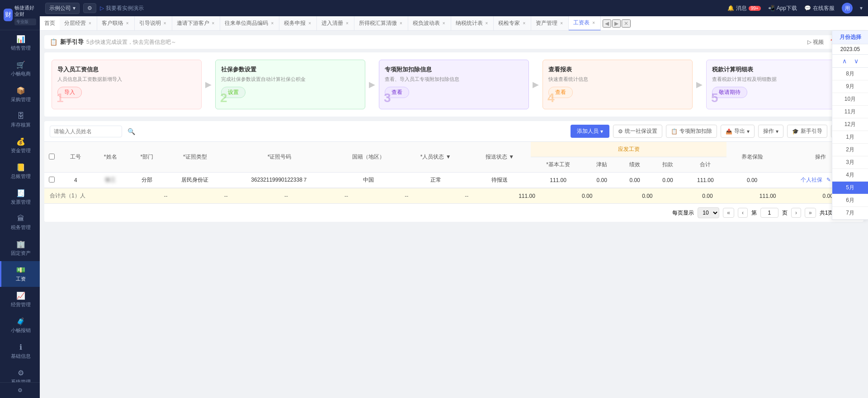  What do you see at coordinates (738, 131) in the screenshot?
I see `export-button: 📤 导出 ▾` at bounding box center [738, 131].